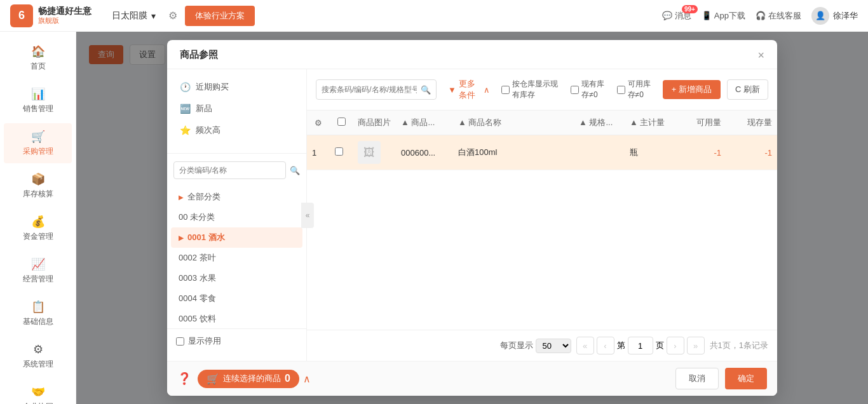 The height and width of the screenshot is (404, 868). Describe the element at coordinates (374, 152) in the screenshot. I see `row-img: 🖼` at that location.